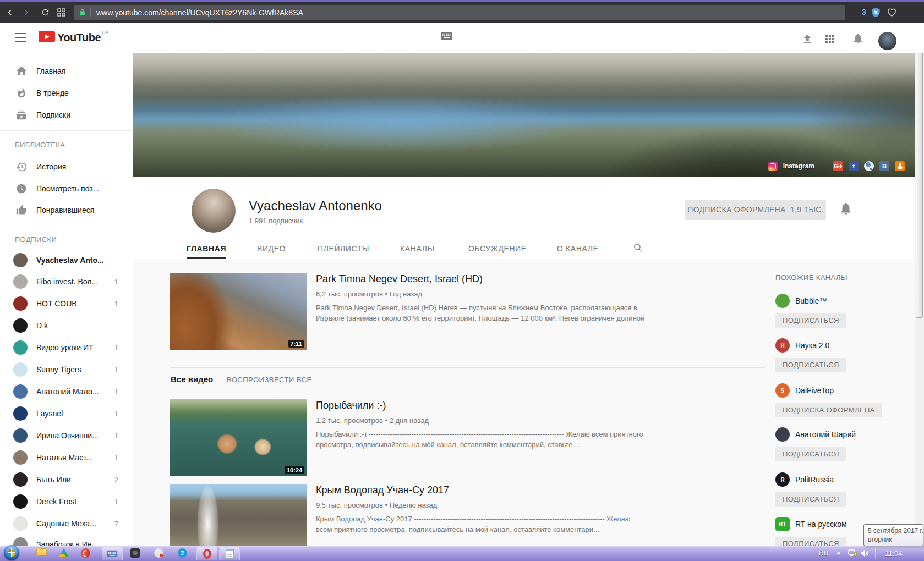 This screenshot has height=561, width=924. What do you see at coordinates (876, 13) in the screenshot?
I see `shield-x-icon` at bounding box center [876, 13].